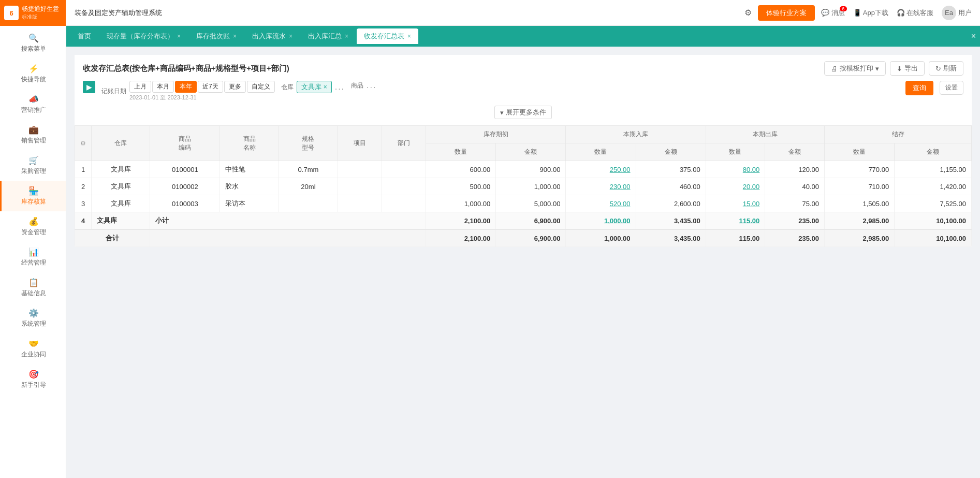  Describe the element at coordinates (185, 186) in the screenshot. I see `row-code: 0100002` at that location.